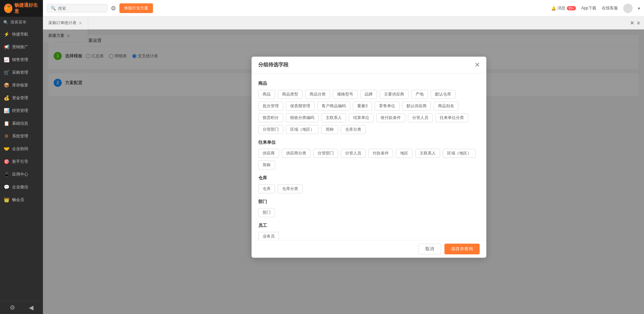 The image size is (644, 314). What do you see at coordinates (632, 23) in the screenshot?
I see `tab-close-all-icon: ✕` at bounding box center [632, 23].